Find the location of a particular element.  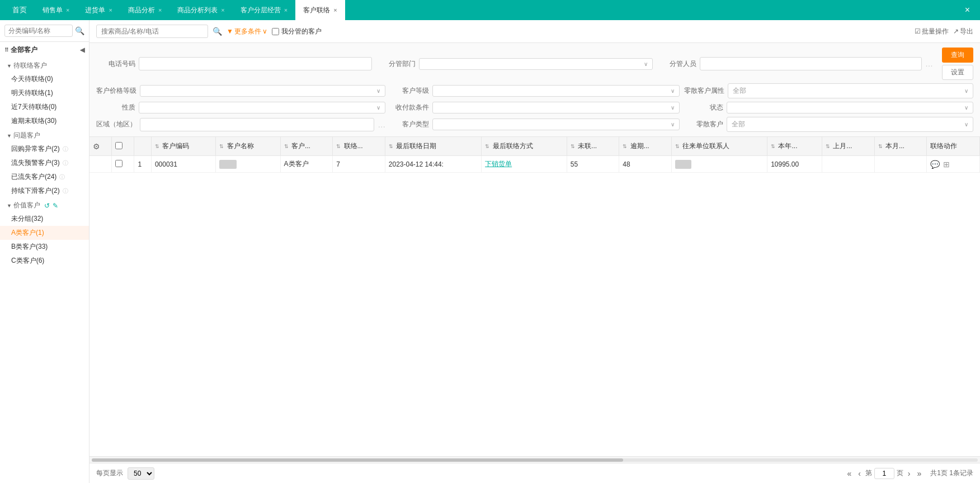

overdue-col-header: ⇅ 逾期... is located at coordinates (646, 146).